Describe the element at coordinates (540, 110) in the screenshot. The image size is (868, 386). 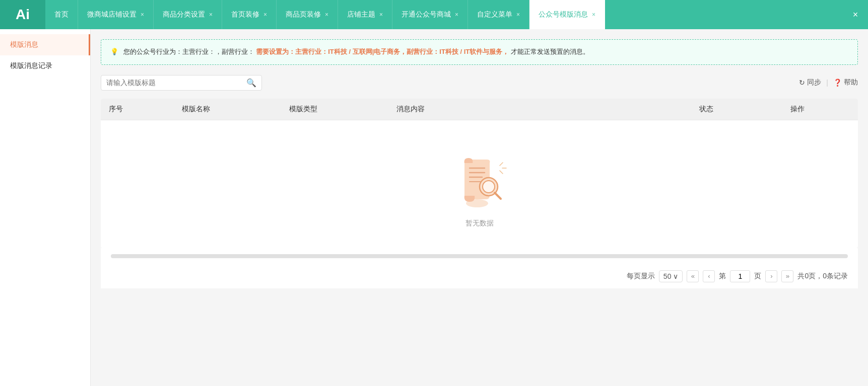
I see `table-col-3: 消息内容` at that location.